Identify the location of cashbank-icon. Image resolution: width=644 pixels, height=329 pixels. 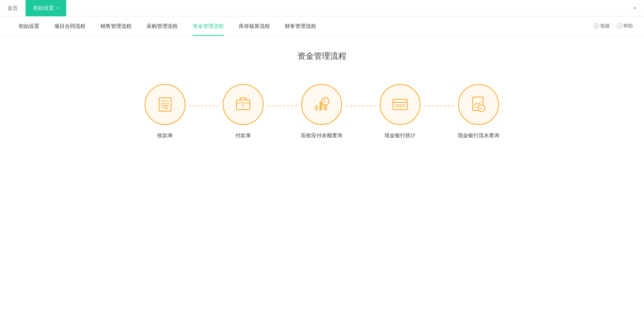
(400, 104).